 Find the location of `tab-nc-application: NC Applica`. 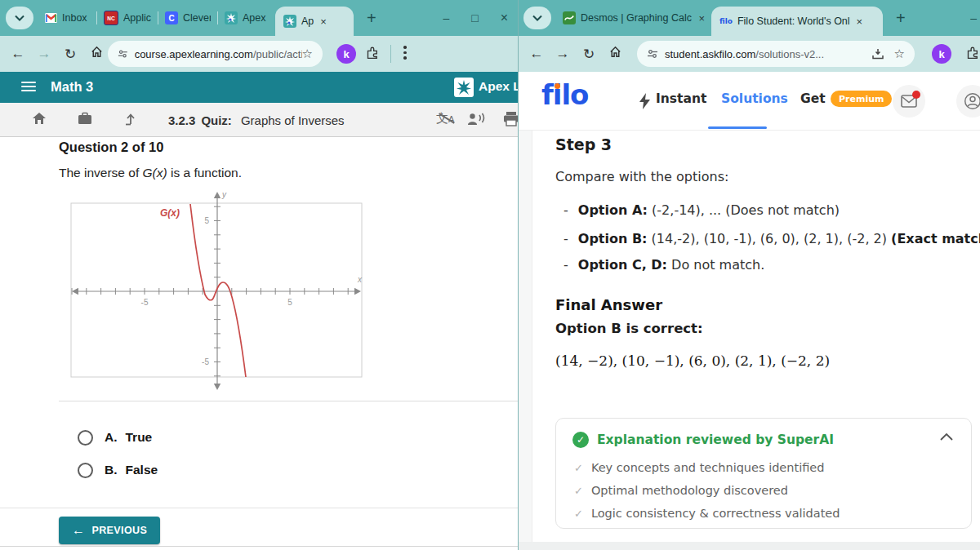

tab-nc-application: NC Applica is located at coordinates (127, 18).